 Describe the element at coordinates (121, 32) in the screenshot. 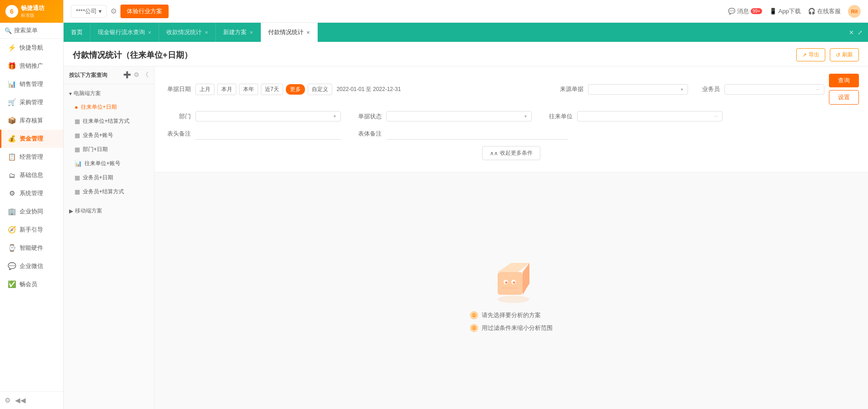

I see `bank-tab-label: 现金银行流水查询` at that location.